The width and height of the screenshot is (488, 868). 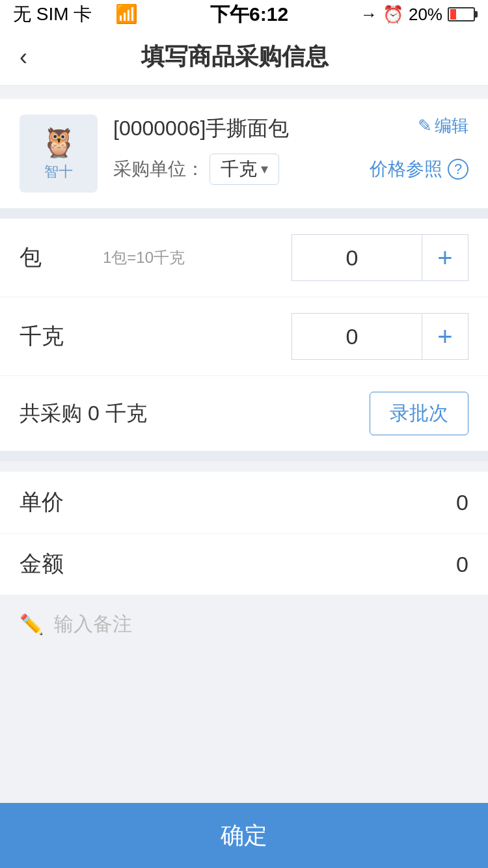 I want to click on location-icon: →, so click(x=369, y=14).